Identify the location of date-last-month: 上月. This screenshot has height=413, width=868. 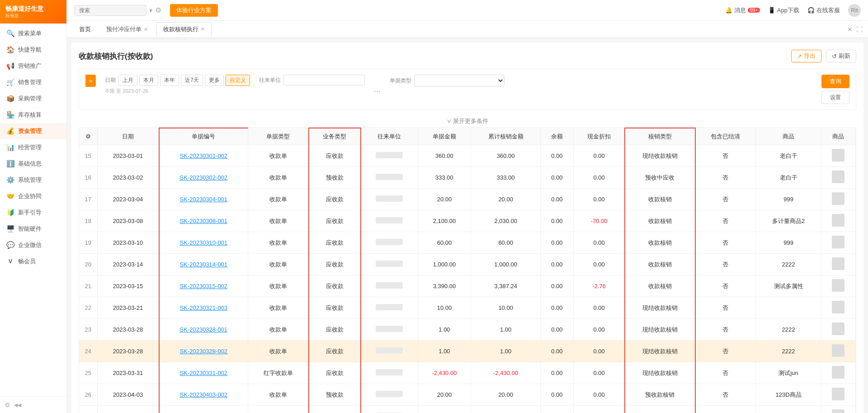
(128, 81).